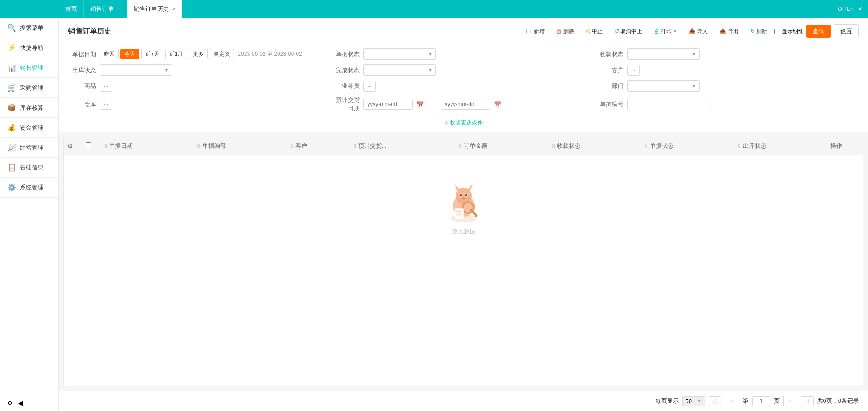  I want to click on delete-button: 🗑 删除, so click(565, 32).